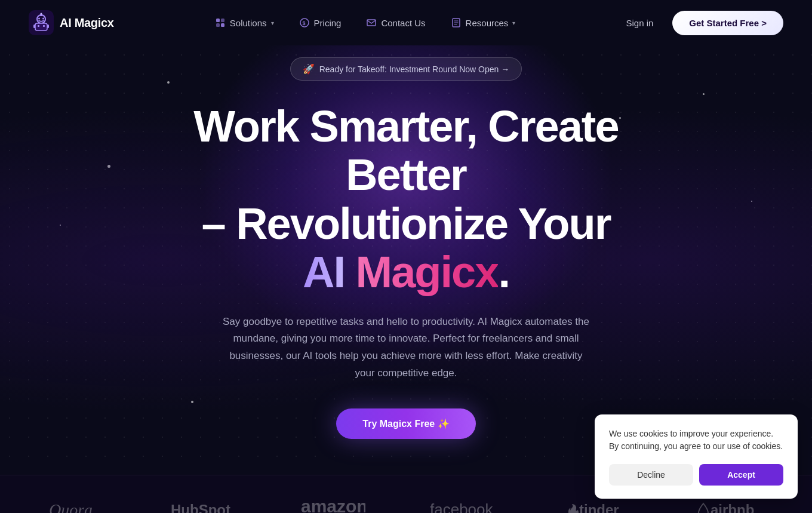 This screenshot has height=513, width=812. What do you see at coordinates (72, 23) in the screenshot?
I see `logo: AI Magicx` at bounding box center [72, 23].